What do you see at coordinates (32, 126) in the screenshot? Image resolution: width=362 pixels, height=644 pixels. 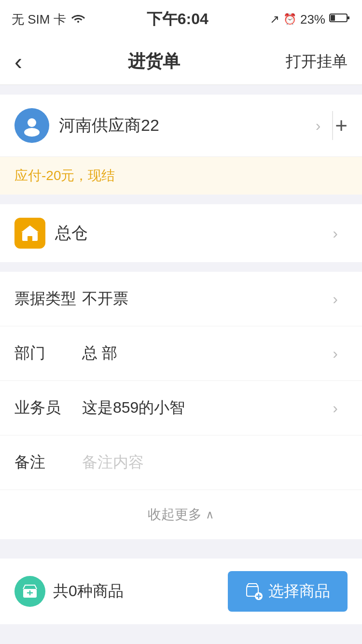 I see `supplier-avatar` at bounding box center [32, 126].